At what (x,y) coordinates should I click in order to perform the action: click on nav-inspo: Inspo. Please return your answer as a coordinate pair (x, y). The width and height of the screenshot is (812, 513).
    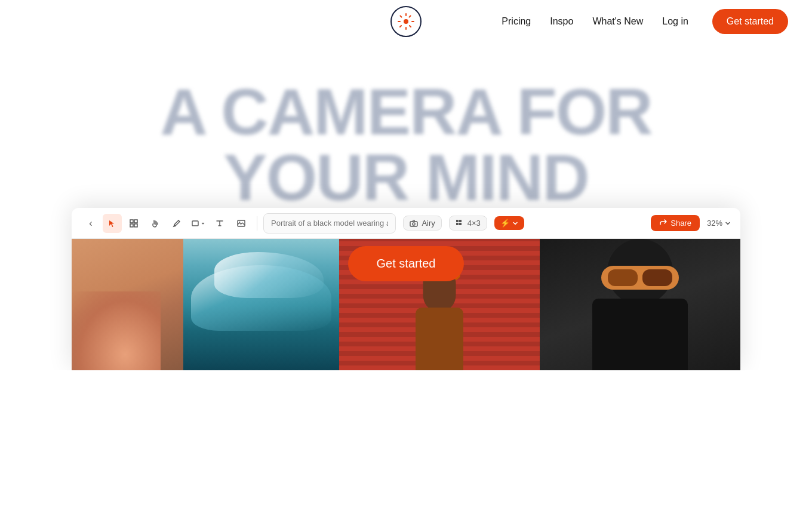
    Looking at the image, I should click on (561, 21).